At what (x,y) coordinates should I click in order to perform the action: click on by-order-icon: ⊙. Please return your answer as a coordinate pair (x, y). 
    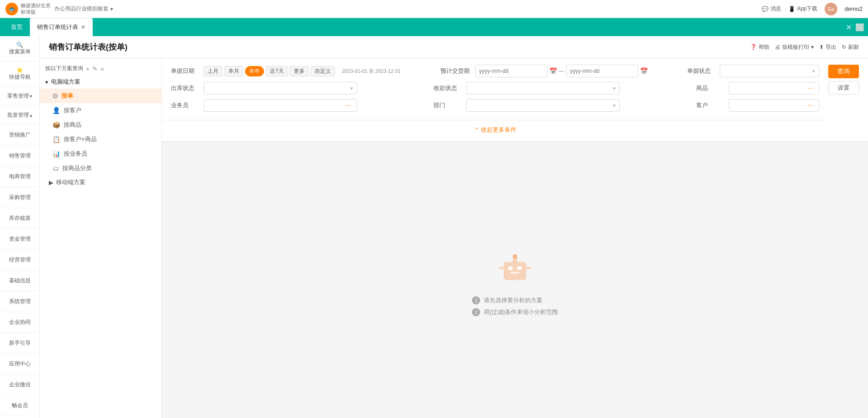
    Looking at the image, I should click on (55, 96).